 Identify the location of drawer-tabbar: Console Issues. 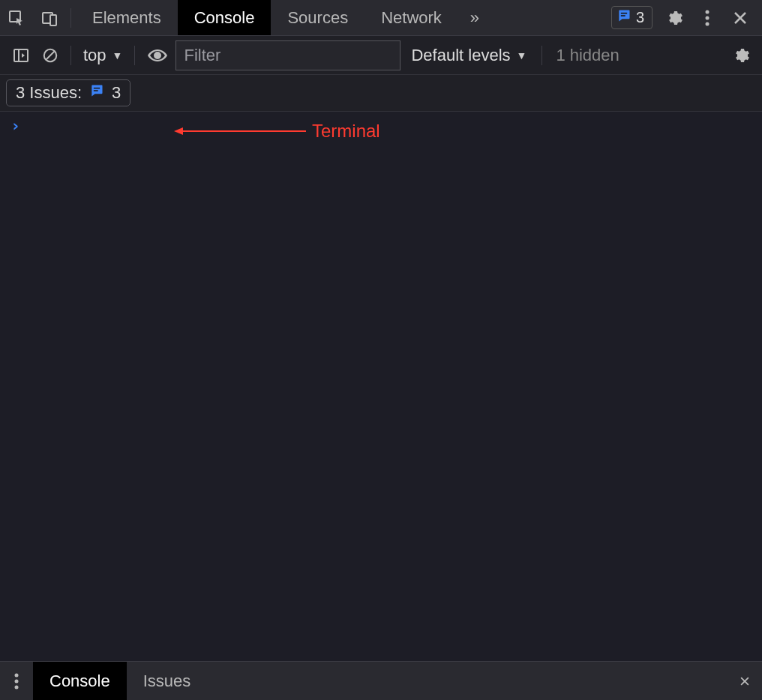
(381, 681).